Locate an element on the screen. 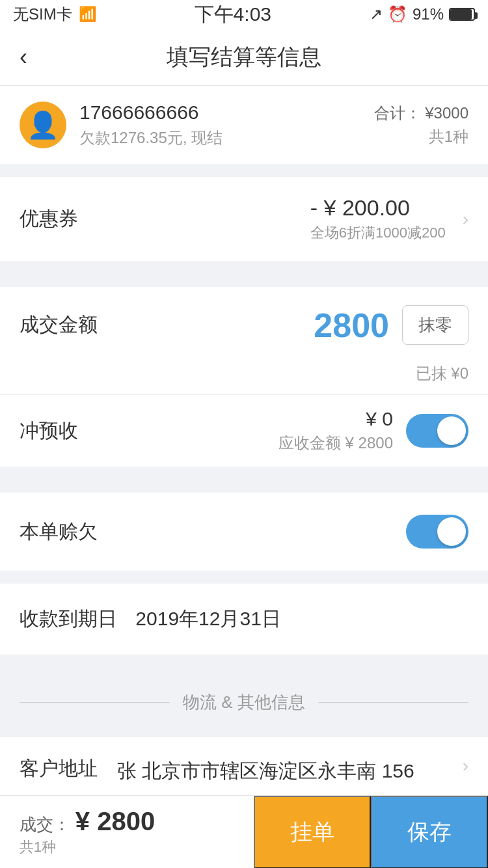  due-date-label: 收款到期日 is located at coordinates (68, 618).